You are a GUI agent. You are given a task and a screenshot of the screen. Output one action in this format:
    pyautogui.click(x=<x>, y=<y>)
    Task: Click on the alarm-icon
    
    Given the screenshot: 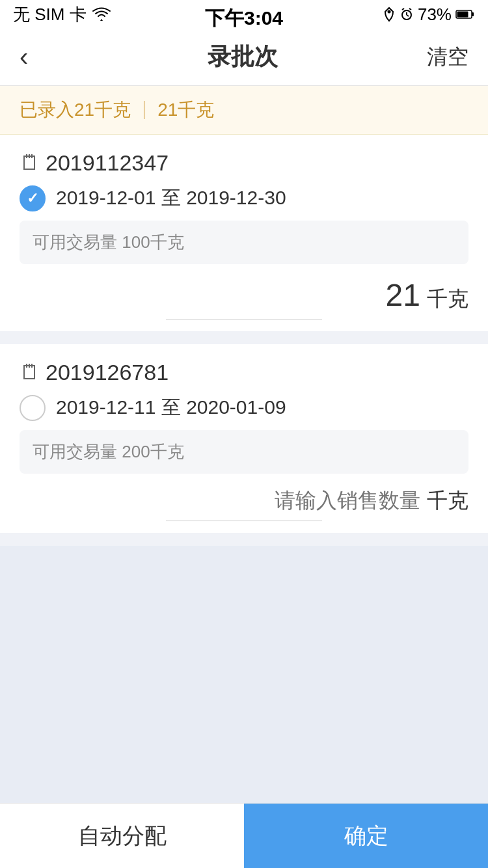 What is the action you would take?
    pyautogui.click(x=407, y=14)
    